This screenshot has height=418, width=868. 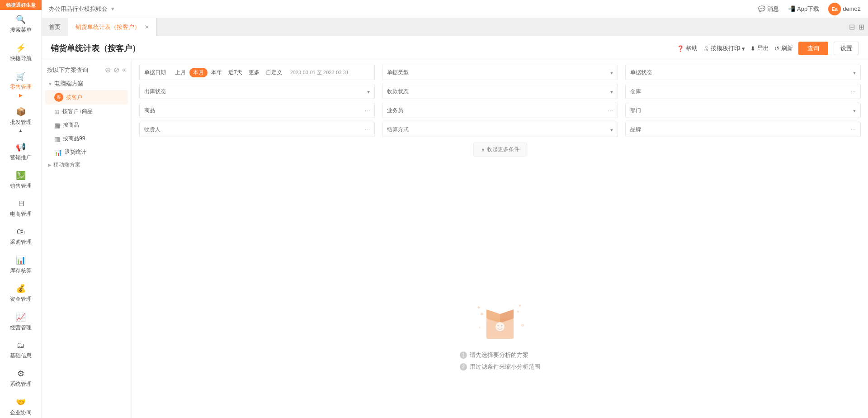 I want to click on query-btn: 查询, so click(x=813, y=48).